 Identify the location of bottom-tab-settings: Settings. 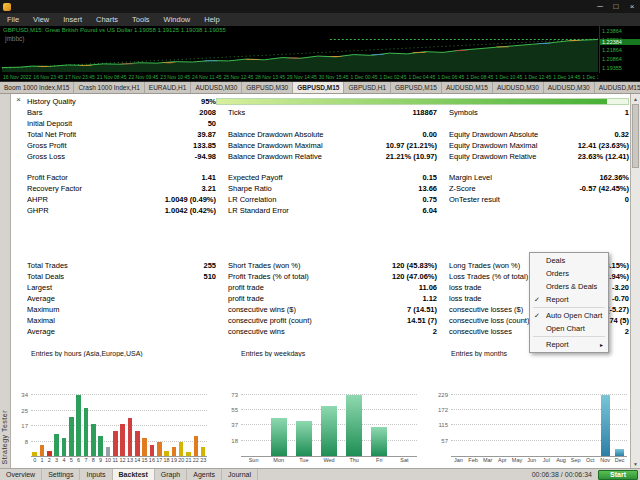
(61, 474).